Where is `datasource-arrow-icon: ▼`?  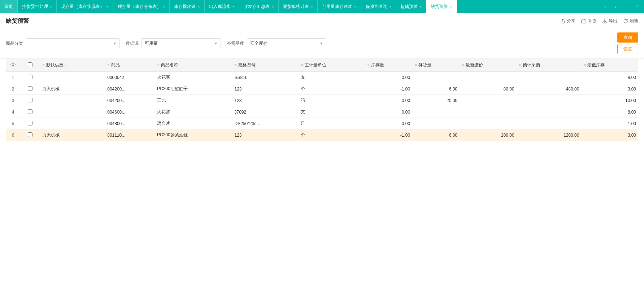 datasource-arrow-icon: ▼ is located at coordinates (216, 43).